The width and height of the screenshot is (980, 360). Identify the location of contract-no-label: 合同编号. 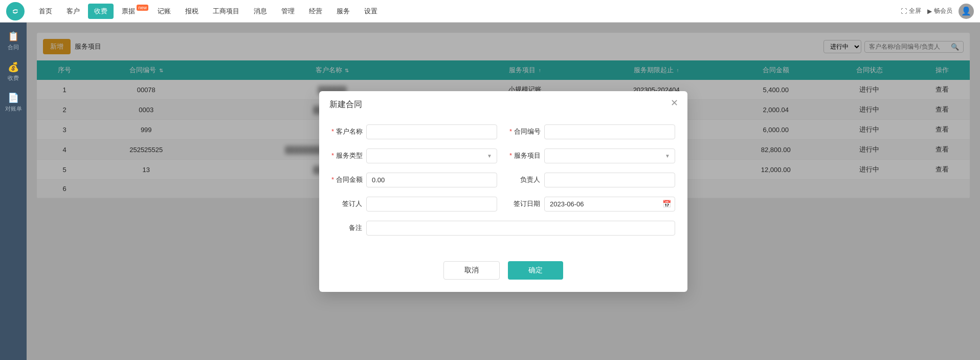
(525, 132).